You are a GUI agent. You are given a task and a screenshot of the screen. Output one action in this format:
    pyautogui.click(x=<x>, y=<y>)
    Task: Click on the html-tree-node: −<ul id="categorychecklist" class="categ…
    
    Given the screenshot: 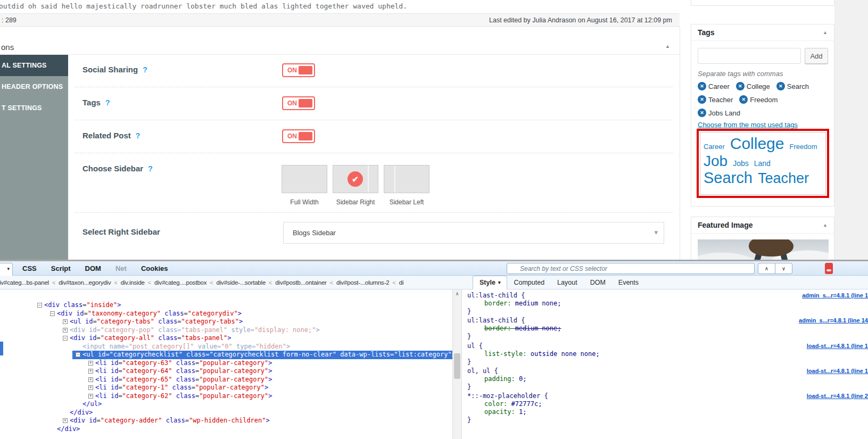 What is the action you would take?
    pyautogui.click(x=226, y=355)
    